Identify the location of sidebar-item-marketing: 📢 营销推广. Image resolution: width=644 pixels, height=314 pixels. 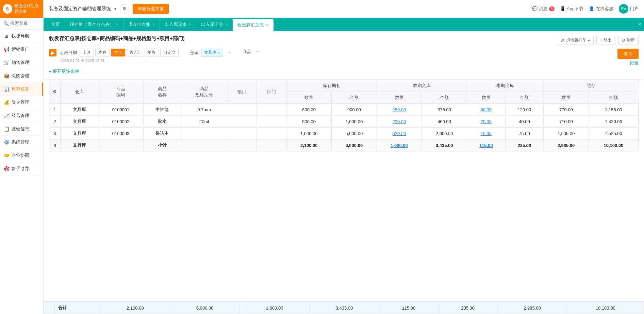
(22, 50).